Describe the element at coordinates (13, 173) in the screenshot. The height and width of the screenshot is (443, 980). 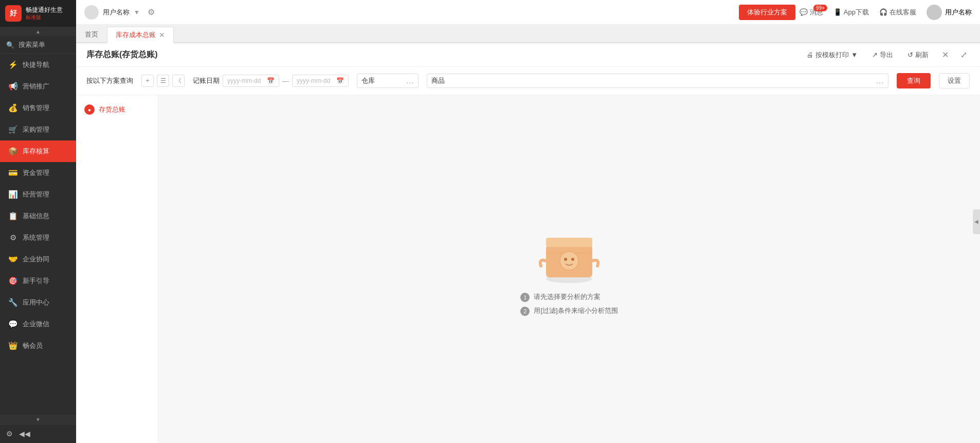
I see `funds-icon: 💳` at that location.